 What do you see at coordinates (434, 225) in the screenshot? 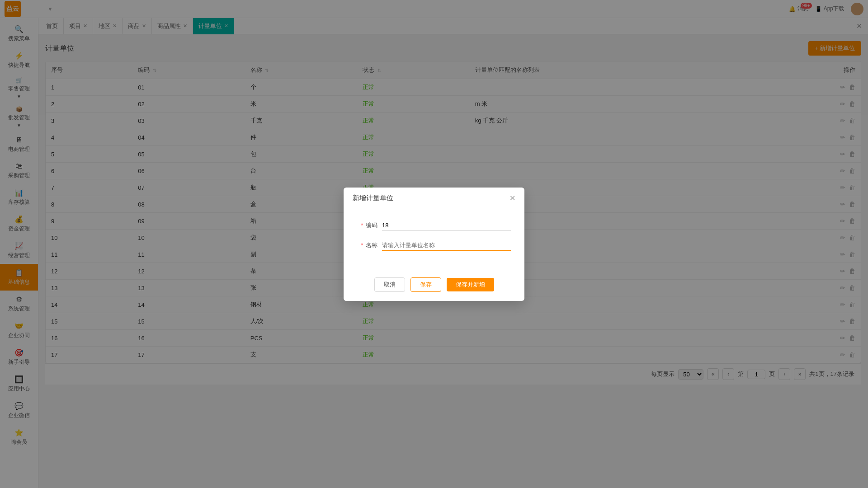
I see `form-item-code: * 编码` at bounding box center [434, 225].